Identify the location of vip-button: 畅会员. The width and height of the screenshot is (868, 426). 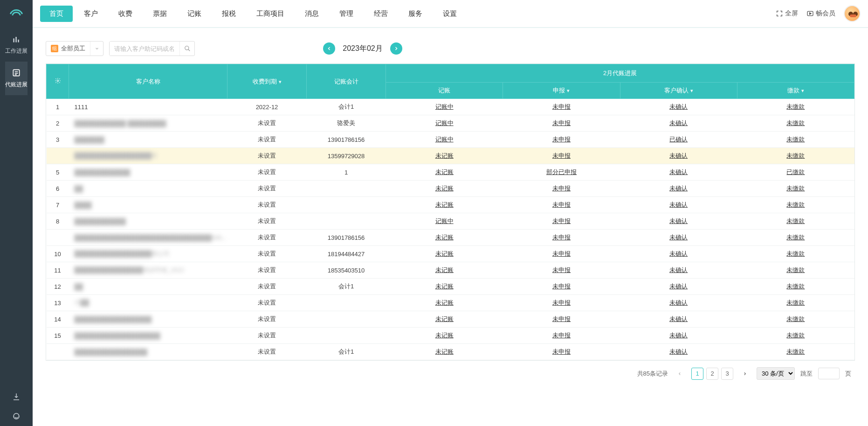
(821, 14).